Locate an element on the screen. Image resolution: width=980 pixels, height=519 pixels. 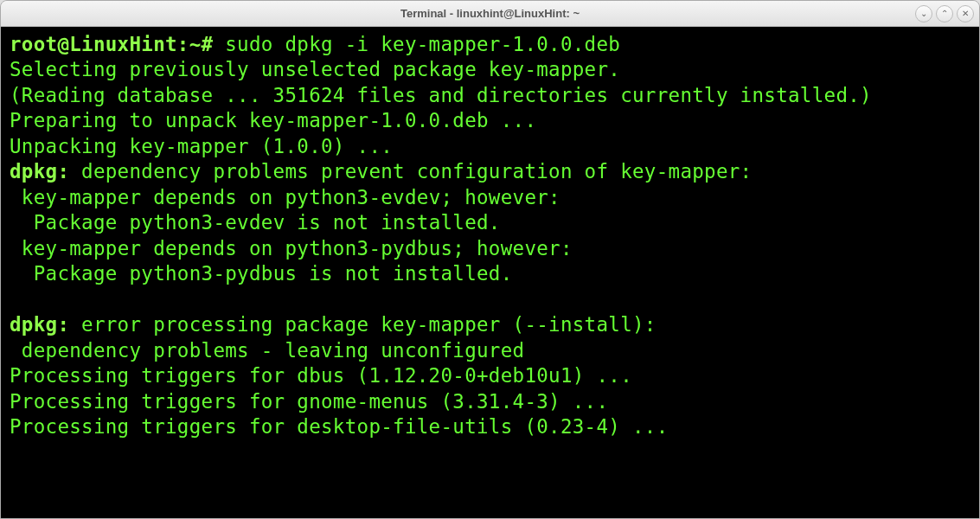
output-line: key-mapper depends on python3-pydbus; ho… is located at coordinates (291, 248).